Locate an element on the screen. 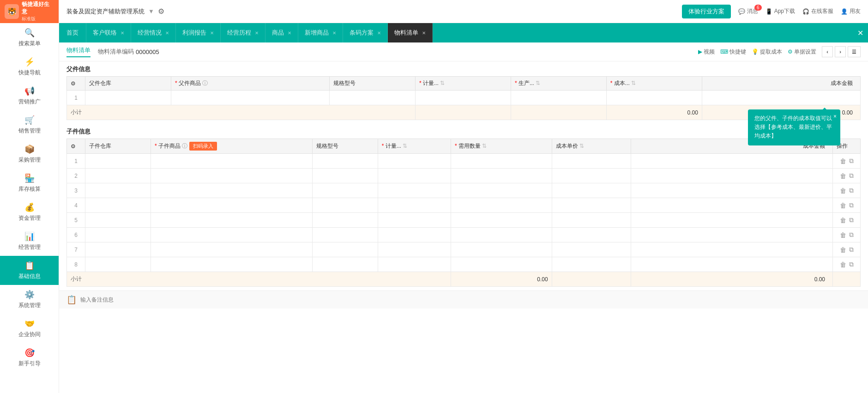  delete-icon-8: 🗑 is located at coordinates (843, 265).